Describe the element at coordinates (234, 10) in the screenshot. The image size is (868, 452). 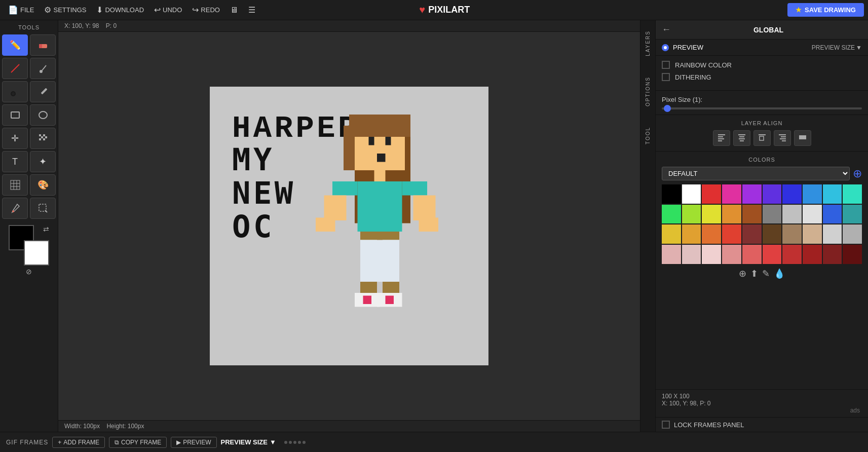
I see `monitor-button: 🖥` at that location.